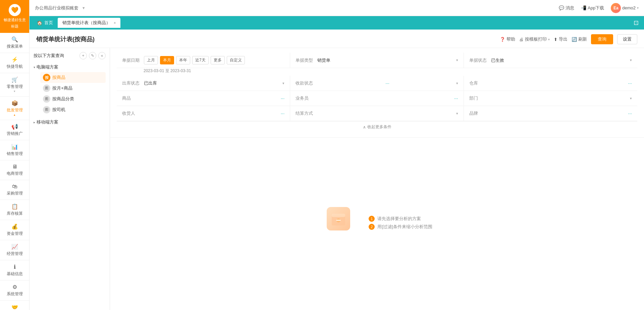  I want to click on sidebar-item-operation: 📈 经营管理, so click(15, 250).